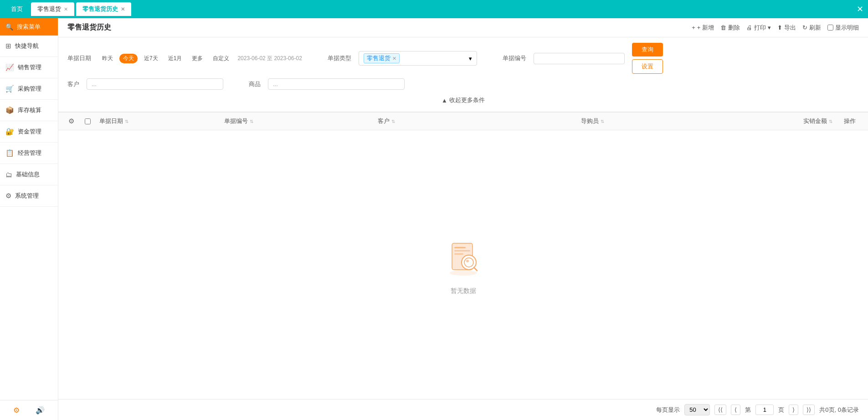  Describe the element at coordinates (445, 100) in the screenshot. I see `collapse-up-icon: ▲` at that location.